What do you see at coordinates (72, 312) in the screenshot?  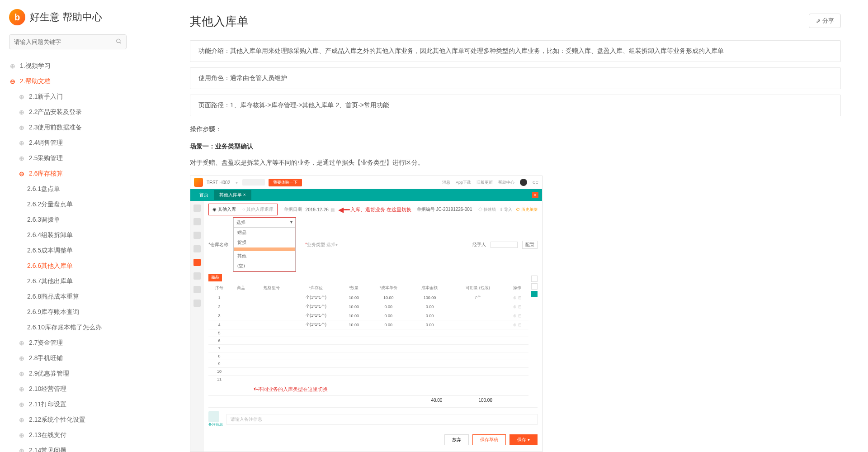 I see `nav-2-6-9: 2.6.9库存账本查询` at bounding box center [72, 312].